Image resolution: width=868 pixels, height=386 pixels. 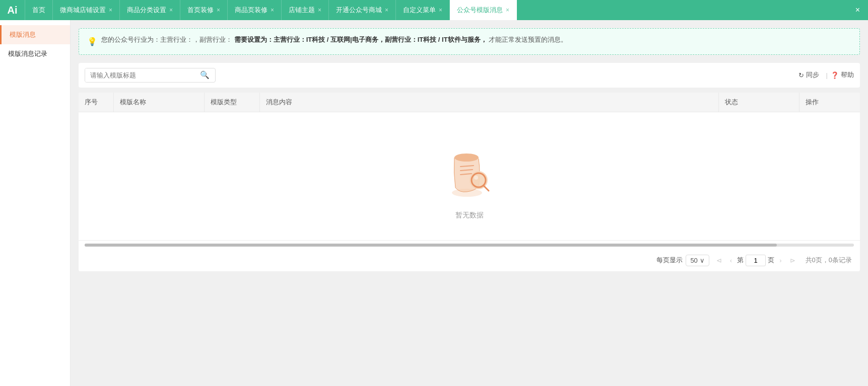 I want to click on sidebar-item-template-msg-label: 模版消息, so click(x=23, y=34).